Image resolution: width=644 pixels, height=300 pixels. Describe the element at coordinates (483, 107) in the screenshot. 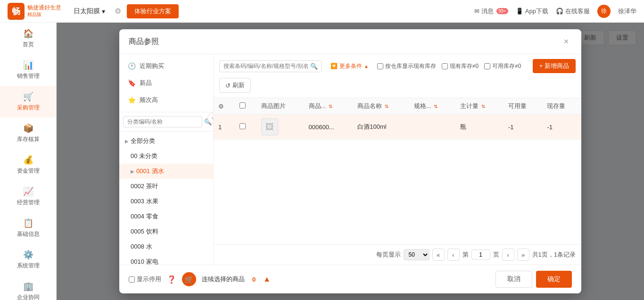

I see `unit-sort-icon: ⇅` at that location.